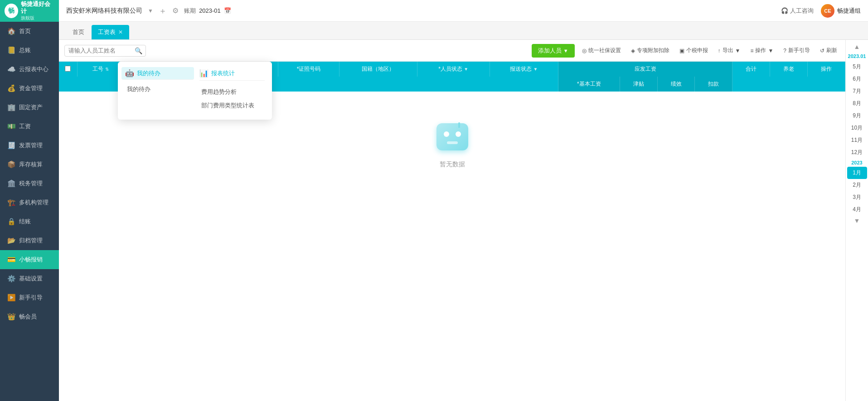 The width and height of the screenshot is (868, 401). Describe the element at coordinates (821, 11) in the screenshot. I see `topbar-right: 🎧 人工咨询 CE 畅捷通组` at that location.